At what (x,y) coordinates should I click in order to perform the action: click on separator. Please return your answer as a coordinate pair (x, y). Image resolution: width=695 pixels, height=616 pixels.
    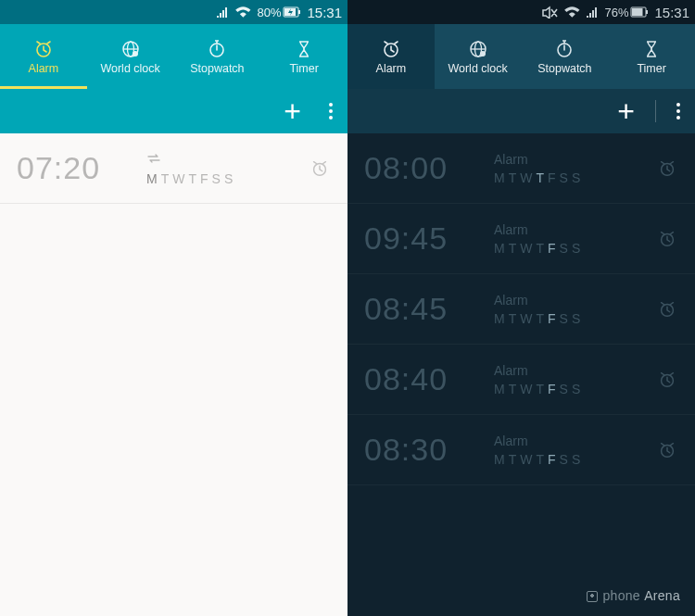
    Looking at the image, I should click on (656, 111).